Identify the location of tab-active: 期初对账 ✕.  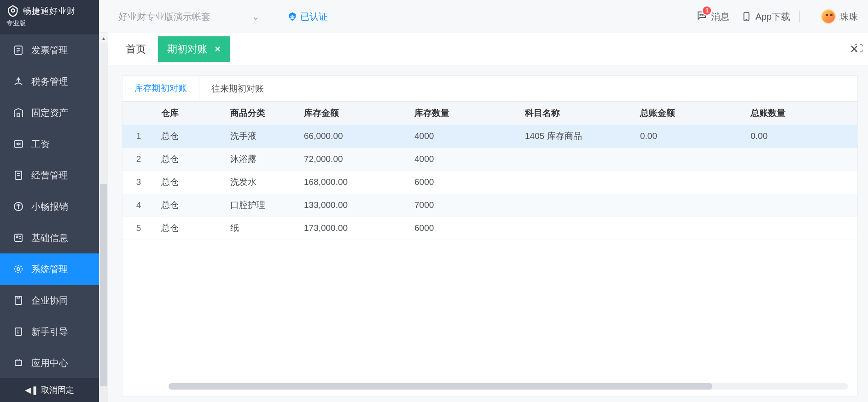
(194, 49).